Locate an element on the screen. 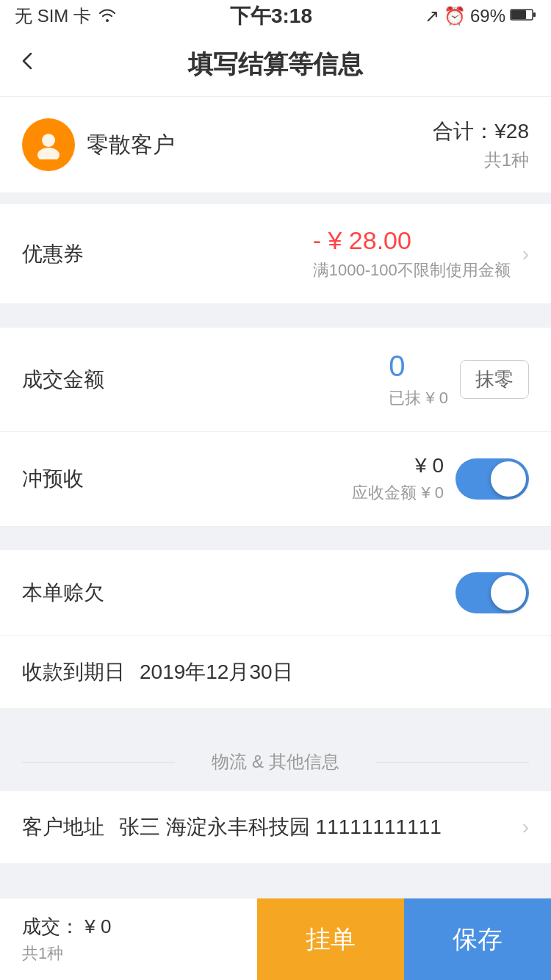  avatar is located at coordinates (48, 145).